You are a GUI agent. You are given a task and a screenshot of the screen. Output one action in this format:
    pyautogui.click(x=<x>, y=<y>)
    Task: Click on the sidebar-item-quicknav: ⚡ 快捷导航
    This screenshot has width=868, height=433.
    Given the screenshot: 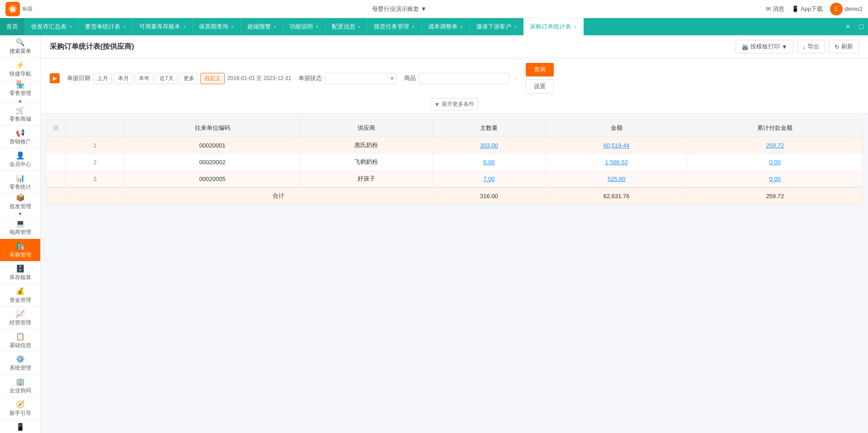 What is the action you would take?
    pyautogui.click(x=20, y=69)
    